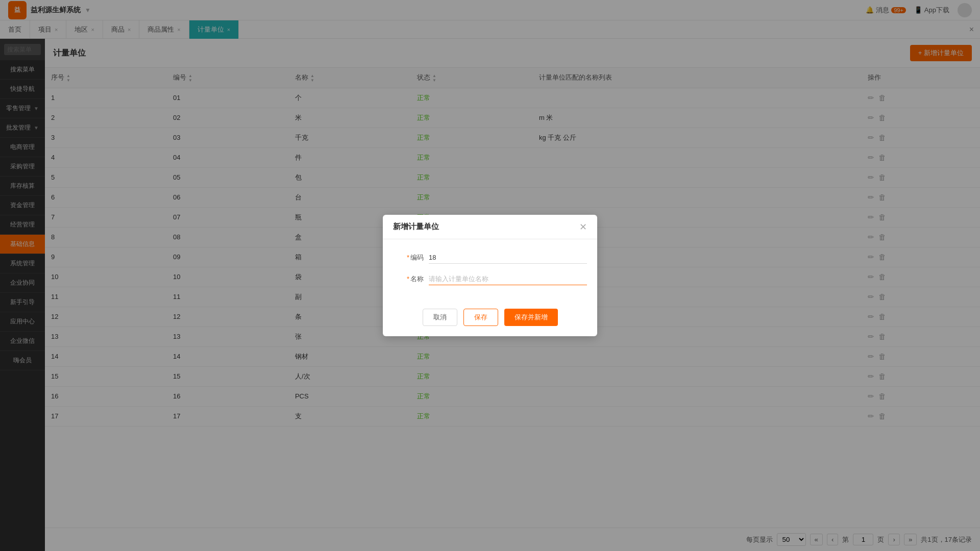  I want to click on code-field-row: *编码, so click(490, 258).